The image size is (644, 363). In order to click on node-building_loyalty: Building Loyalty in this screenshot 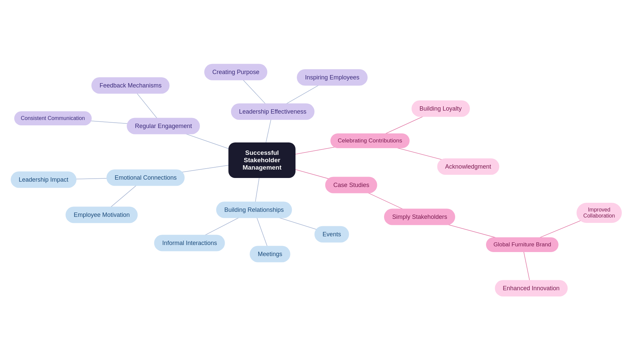, I will do `click(440, 109)`.